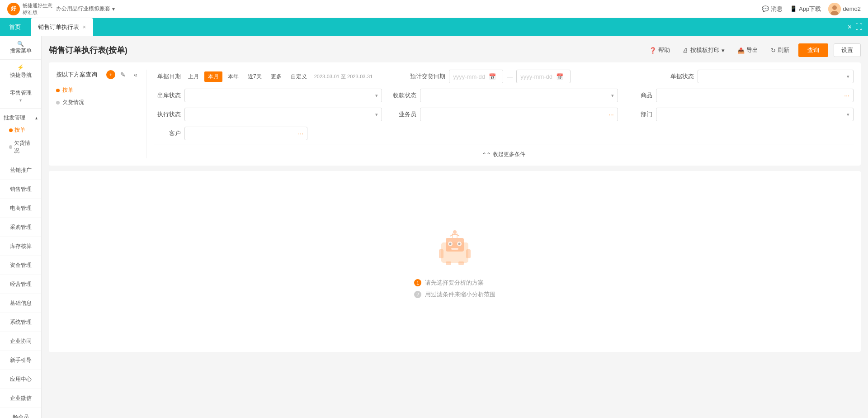 This screenshot has height=418, width=868. I want to click on date-tab-this-month: 本月, so click(213, 77).